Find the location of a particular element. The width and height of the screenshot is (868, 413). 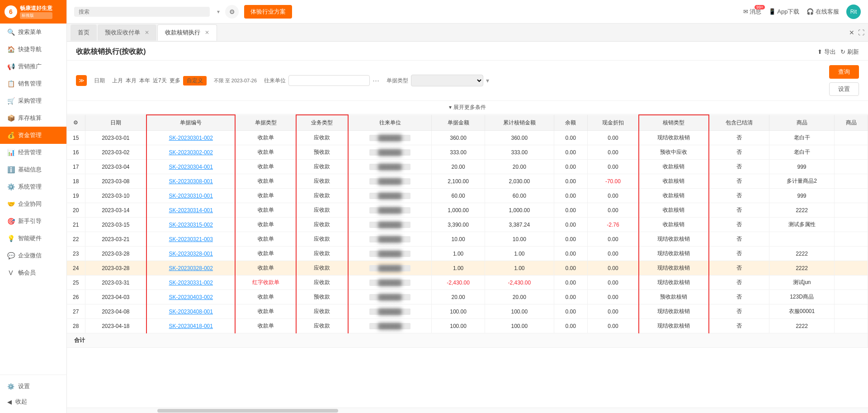

sidebar-settings-btn: ⚙️ 设置 is located at coordinates (33, 386).